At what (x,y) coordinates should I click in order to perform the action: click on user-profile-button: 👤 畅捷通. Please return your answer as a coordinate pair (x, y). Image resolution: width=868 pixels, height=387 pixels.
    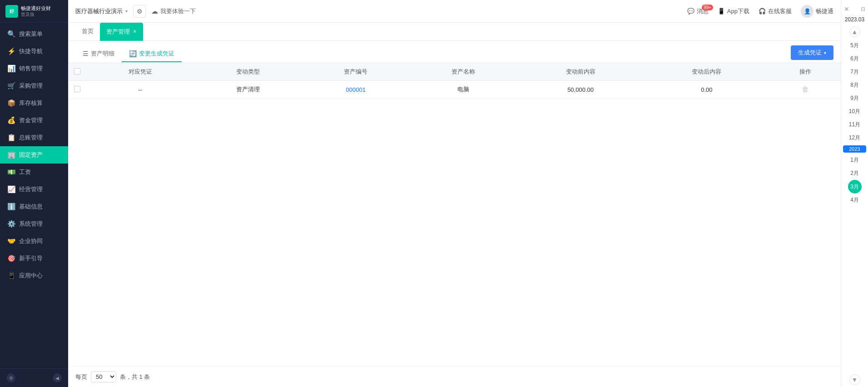
    Looking at the image, I should click on (817, 11).